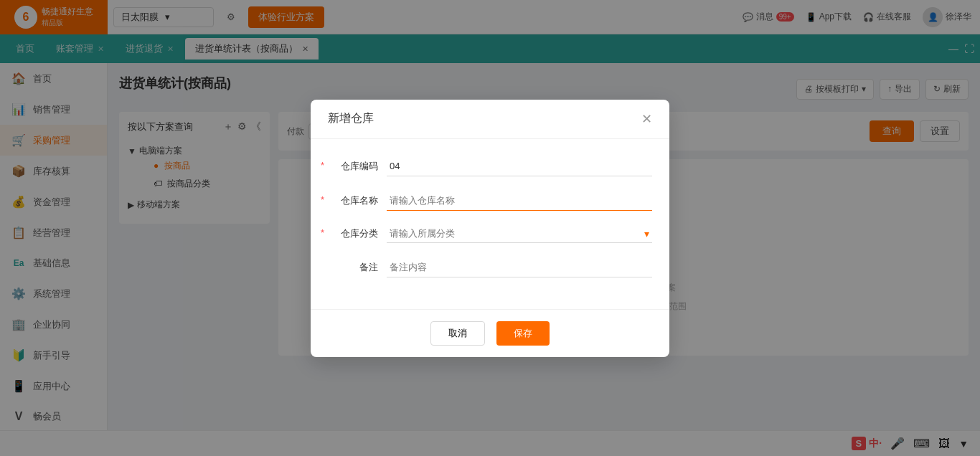 The width and height of the screenshot is (980, 456). Describe the element at coordinates (490, 234) in the screenshot. I see `form-row-category: 仓库分类 ▾` at that location.